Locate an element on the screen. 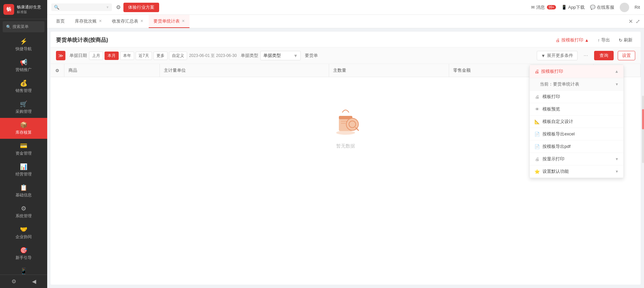 The width and height of the screenshot is (644, 288). sidebar-item-finance: 💳 资金管理 is located at coordinates (24, 149).